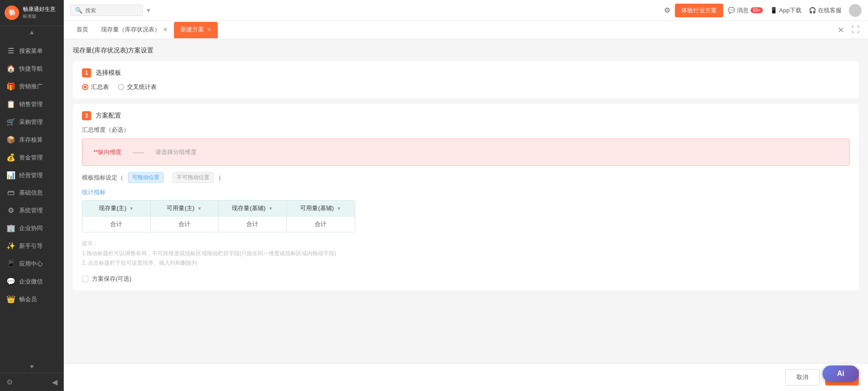  Describe the element at coordinates (32, 139) in the screenshot. I see `sidebar-item-inventory: 📦 库存核算` at that location.